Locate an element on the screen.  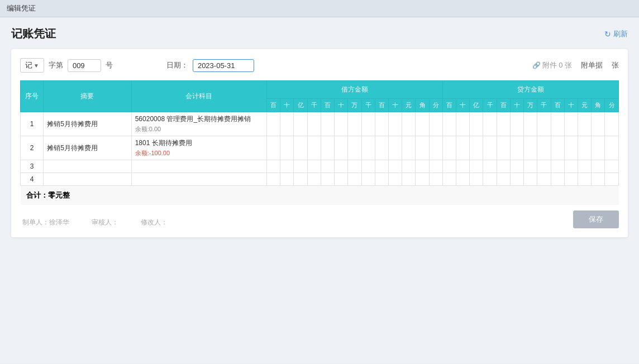
account-cell: 1801 长期待摊费用余额:-100.00 is located at coordinates (199, 149).